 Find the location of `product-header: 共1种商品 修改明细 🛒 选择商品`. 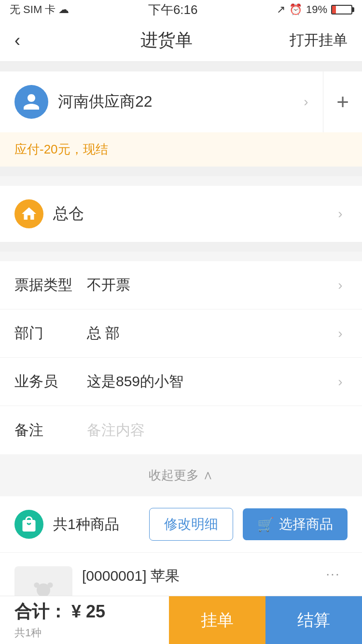

product-header: 共1种商品 修改明细 🛒 选择商品 is located at coordinates (181, 524).